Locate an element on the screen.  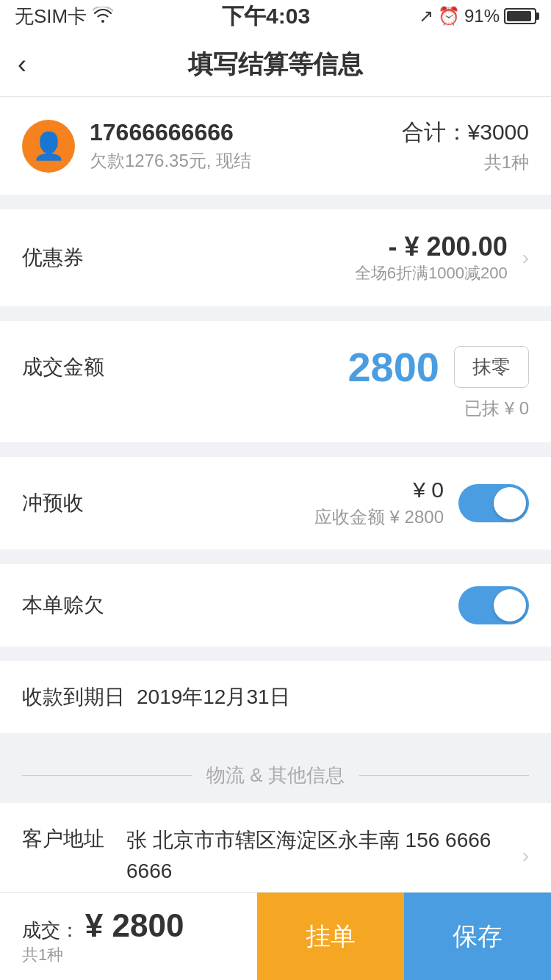
coupon-label: 优惠券 is located at coordinates (53, 258).